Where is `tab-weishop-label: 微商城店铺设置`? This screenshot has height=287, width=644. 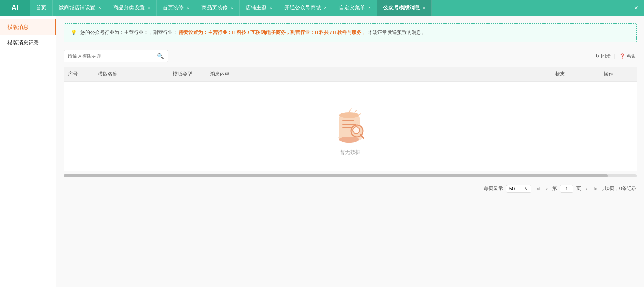 tab-weishop-label: 微商城店铺设置 is located at coordinates (77, 8).